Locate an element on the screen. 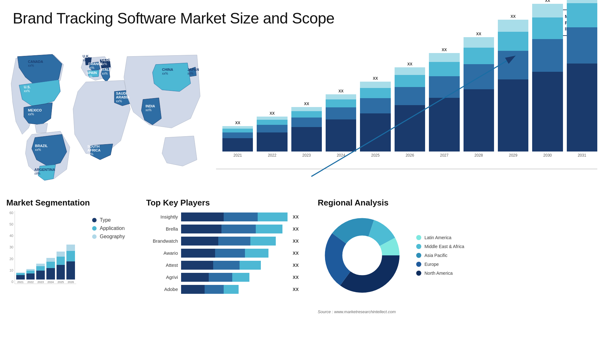 Image resolution: width=610 pixels, height=364 pixels. player-name-insightly: Insightly is located at coordinates (162, 217).